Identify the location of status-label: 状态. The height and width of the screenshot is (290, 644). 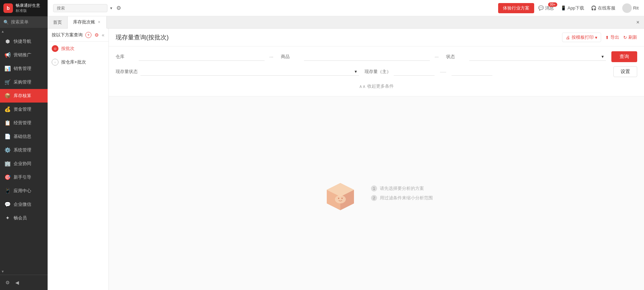
(456, 57).